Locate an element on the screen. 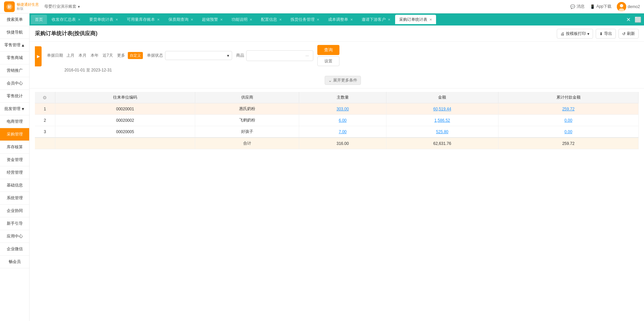 The height and width of the screenshot is (321, 644). collapse-button: ▶ is located at coordinates (38, 56).